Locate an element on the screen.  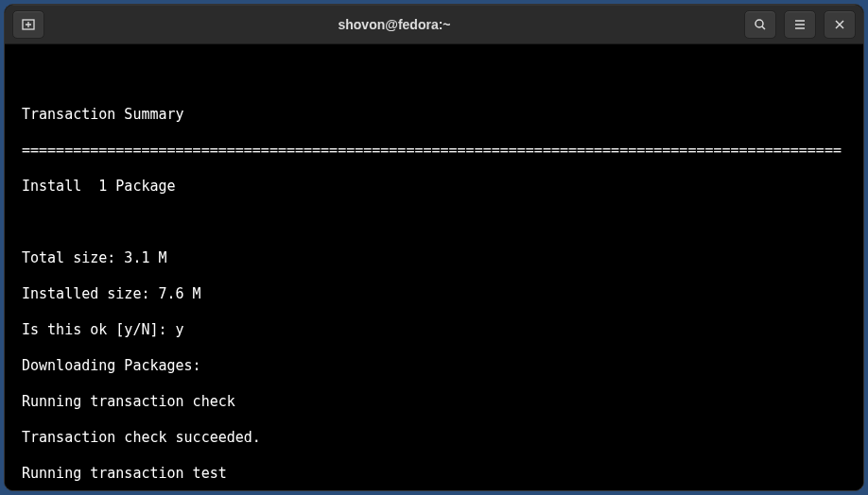
search-icon is located at coordinates (760, 25).